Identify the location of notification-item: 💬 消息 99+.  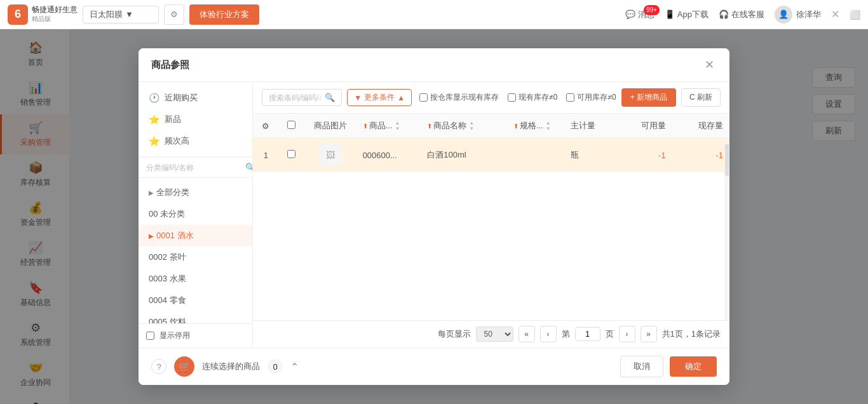
(640, 15).